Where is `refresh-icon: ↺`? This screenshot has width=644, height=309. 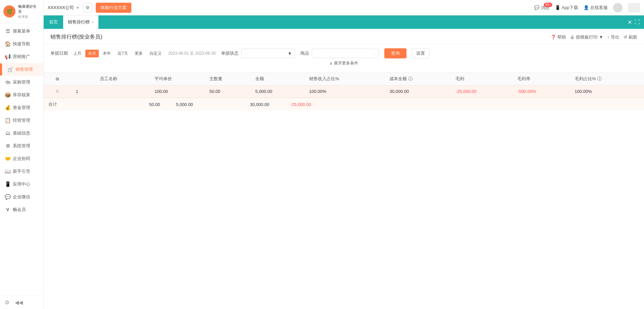 refresh-icon: ↺ is located at coordinates (626, 37).